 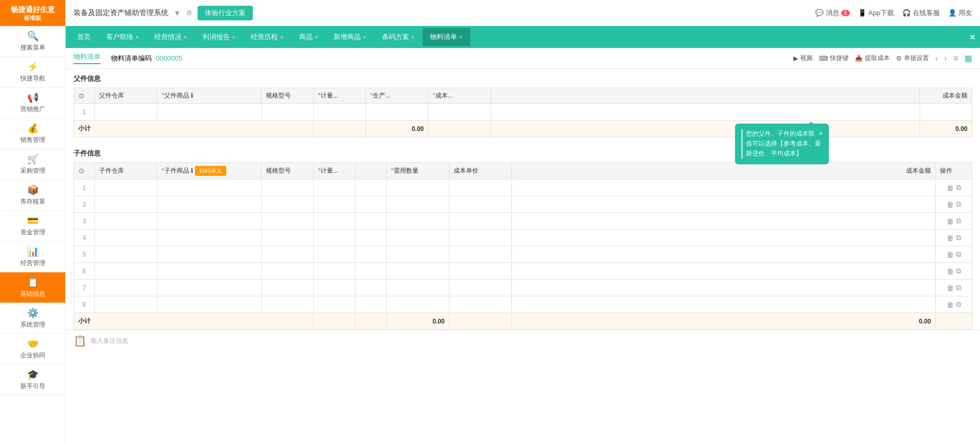 What do you see at coordinates (84, 171) in the screenshot?
I see `child-th-settings: ⚙` at bounding box center [84, 171].